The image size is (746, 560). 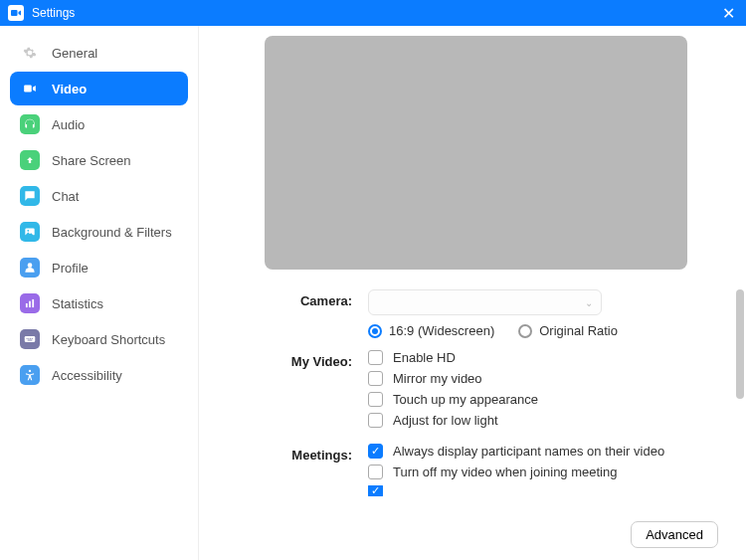 I want to click on checkbox-hd-label: Enable HD, so click(x=424, y=358).